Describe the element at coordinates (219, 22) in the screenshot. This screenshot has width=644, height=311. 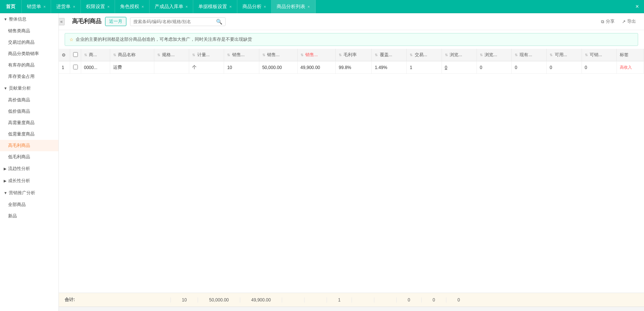
I see `search-icon: 🔍` at that location.